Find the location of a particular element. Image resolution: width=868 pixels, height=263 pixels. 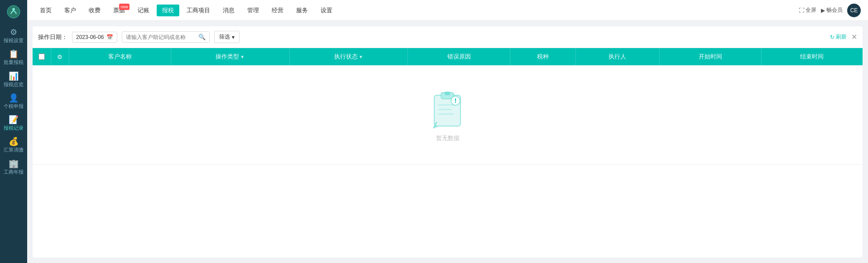

toolbar: 操作日期： 2023-06-06 📅 🔍 筛选 ▾ is located at coordinates (447, 37).